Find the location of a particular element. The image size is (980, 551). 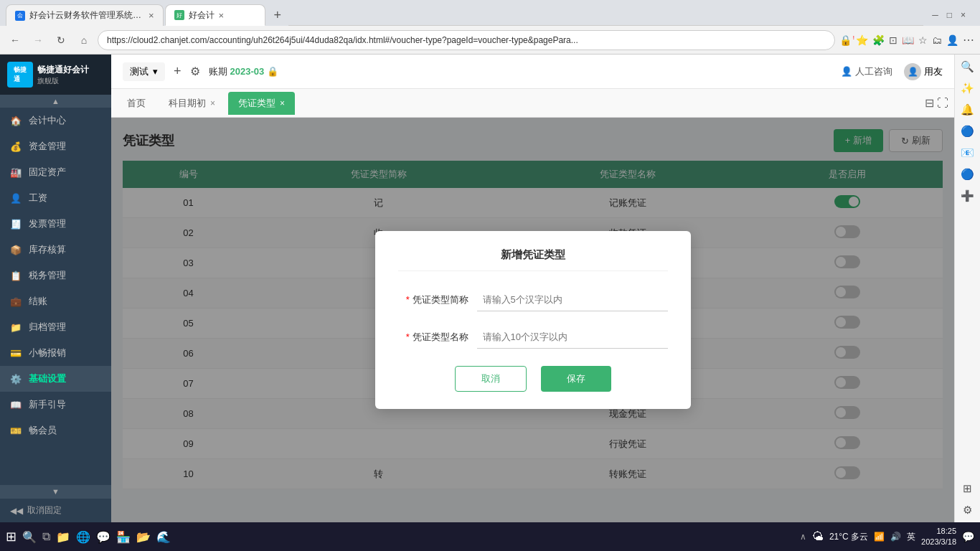

reading-view-icon: 📖 is located at coordinates (908, 40).